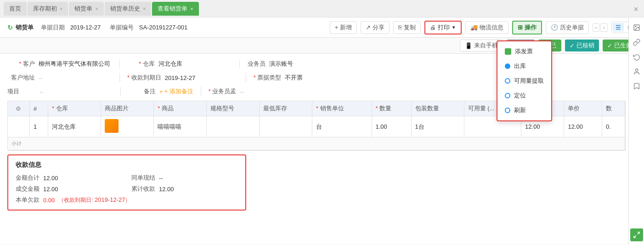  What do you see at coordinates (520, 96) in the screenshot?
I see `locate-label: 定位` at bounding box center [520, 96].